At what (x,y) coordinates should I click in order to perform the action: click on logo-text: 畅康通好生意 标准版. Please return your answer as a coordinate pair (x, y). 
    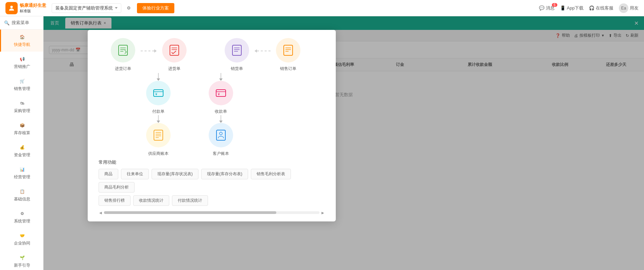
    Looking at the image, I should click on (33, 8).